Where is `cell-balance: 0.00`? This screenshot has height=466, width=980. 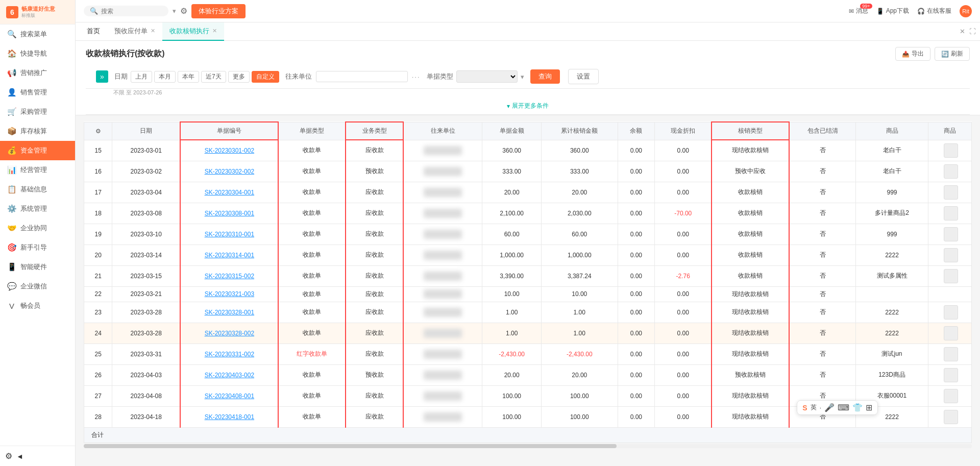 cell-balance: 0.00 is located at coordinates (636, 294).